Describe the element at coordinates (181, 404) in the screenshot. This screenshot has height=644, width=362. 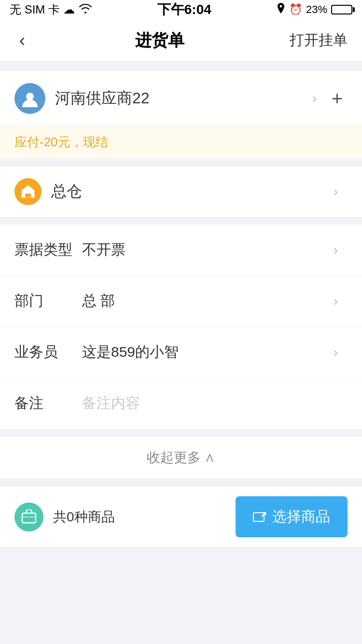
I see `remark-row: 备注 备注内容` at that location.